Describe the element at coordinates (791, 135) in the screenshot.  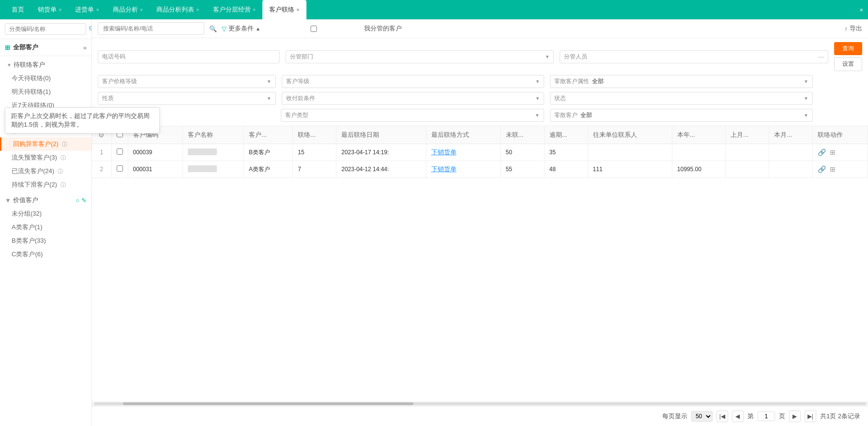
I see `col-this-month-header: 本月...` at that location.